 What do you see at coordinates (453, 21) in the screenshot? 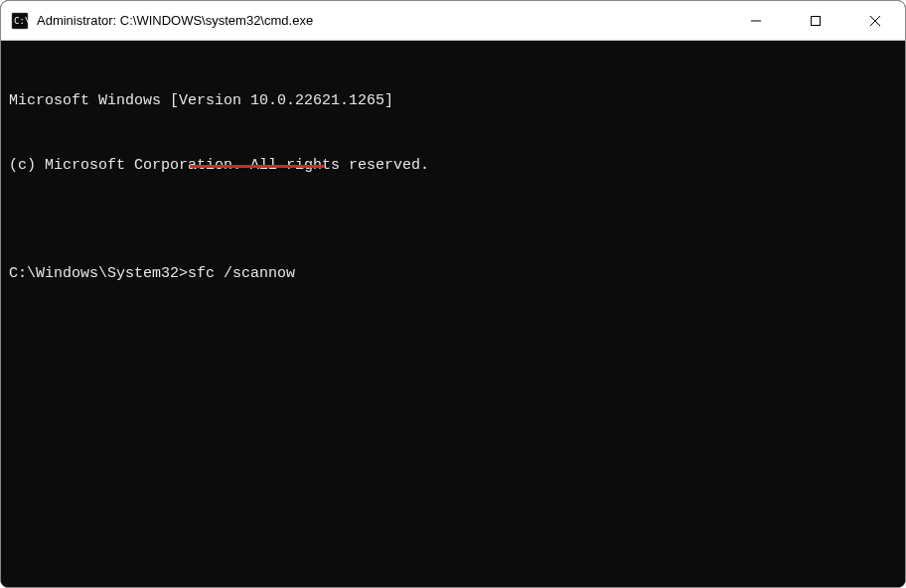
I see `titlebar: C:\ Administrator: C:\WINDOWS\system32\c…` at bounding box center [453, 21].